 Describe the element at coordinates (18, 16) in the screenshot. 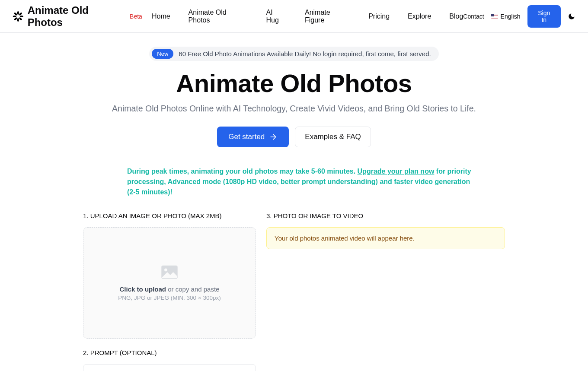

I see `logo-icon` at that location.